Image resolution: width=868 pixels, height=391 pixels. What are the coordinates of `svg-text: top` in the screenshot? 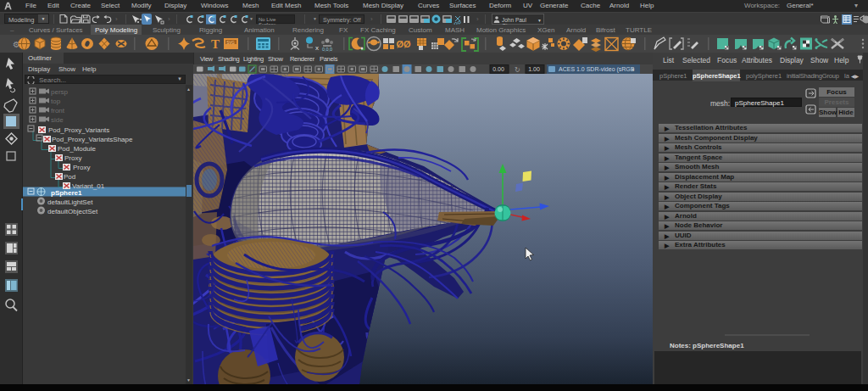 It's located at (56, 102).